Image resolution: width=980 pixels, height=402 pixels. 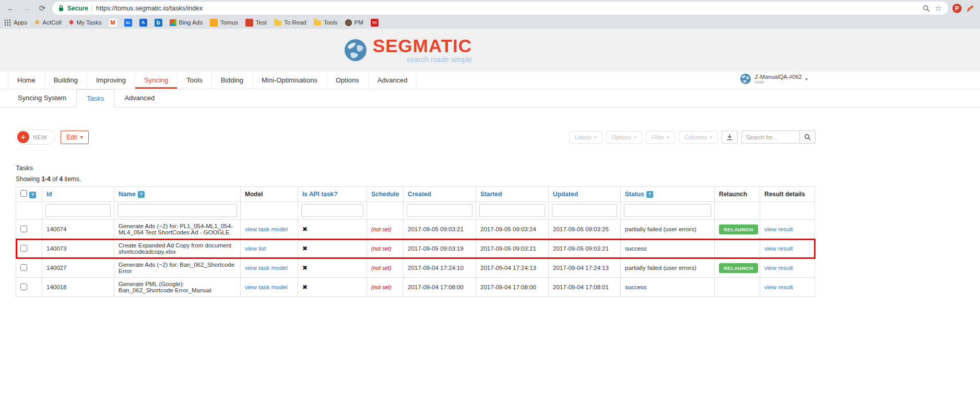 What do you see at coordinates (354, 23) in the screenshot?
I see `bookmark-pm: PM` at bounding box center [354, 23].